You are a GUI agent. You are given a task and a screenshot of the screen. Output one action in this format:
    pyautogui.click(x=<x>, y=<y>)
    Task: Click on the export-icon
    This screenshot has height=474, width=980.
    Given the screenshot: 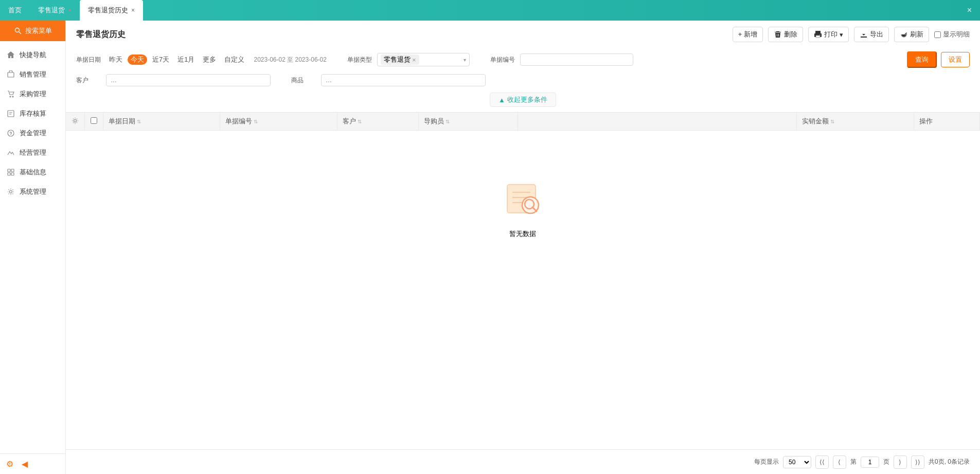 What is the action you would take?
    pyautogui.click(x=864, y=34)
    